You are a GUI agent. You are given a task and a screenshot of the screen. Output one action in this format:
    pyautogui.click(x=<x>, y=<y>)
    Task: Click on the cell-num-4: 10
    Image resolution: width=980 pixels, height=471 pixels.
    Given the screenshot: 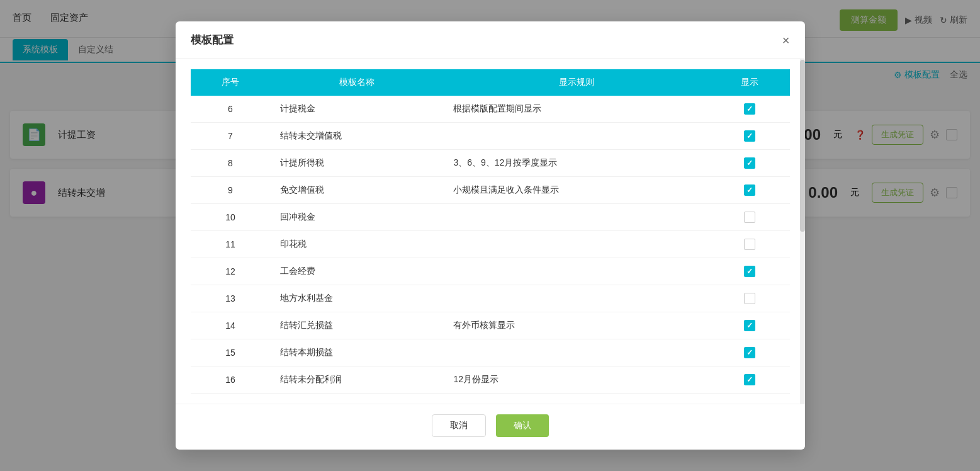 What is the action you would take?
    pyautogui.click(x=230, y=218)
    